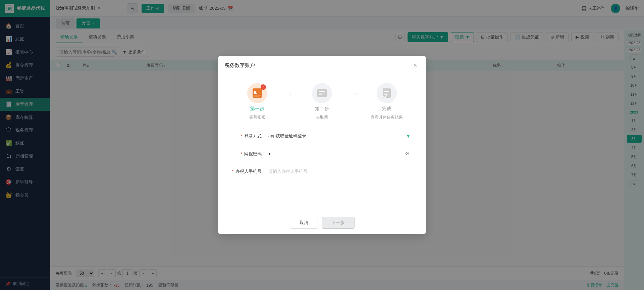 The width and height of the screenshot is (644, 290). What do you see at coordinates (322, 93) in the screenshot?
I see `step-2-icon-wrap` at bounding box center [322, 93].